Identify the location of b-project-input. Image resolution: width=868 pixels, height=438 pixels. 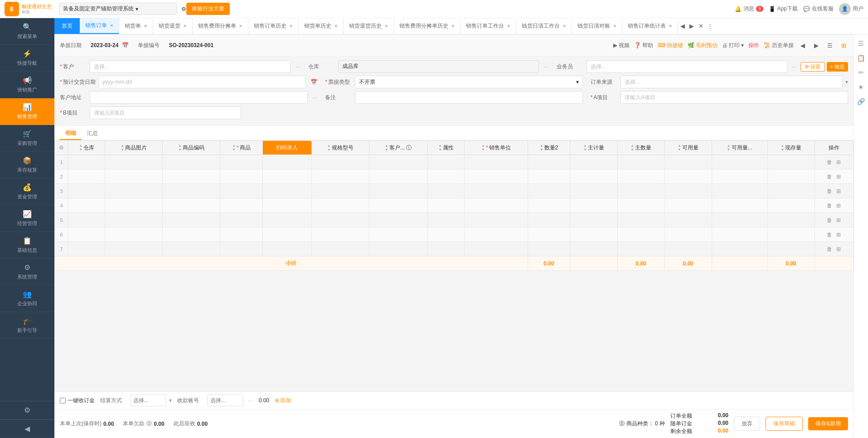
(165, 113).